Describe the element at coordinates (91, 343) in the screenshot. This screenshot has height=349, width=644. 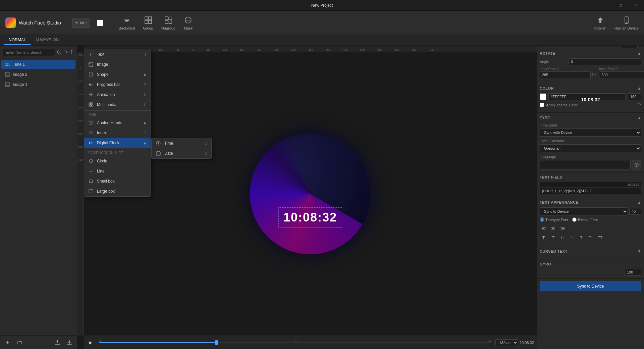
I see `timeline-controls: ▶` at that location.